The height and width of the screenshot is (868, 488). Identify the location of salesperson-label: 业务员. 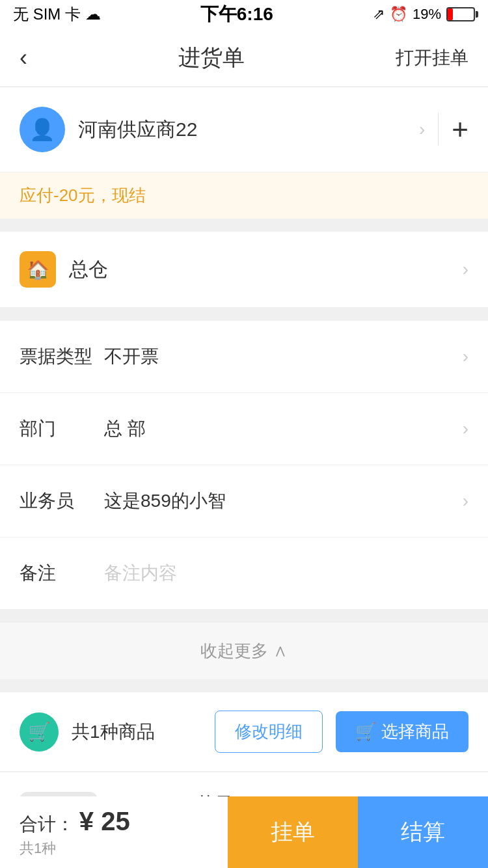
(62, 501).